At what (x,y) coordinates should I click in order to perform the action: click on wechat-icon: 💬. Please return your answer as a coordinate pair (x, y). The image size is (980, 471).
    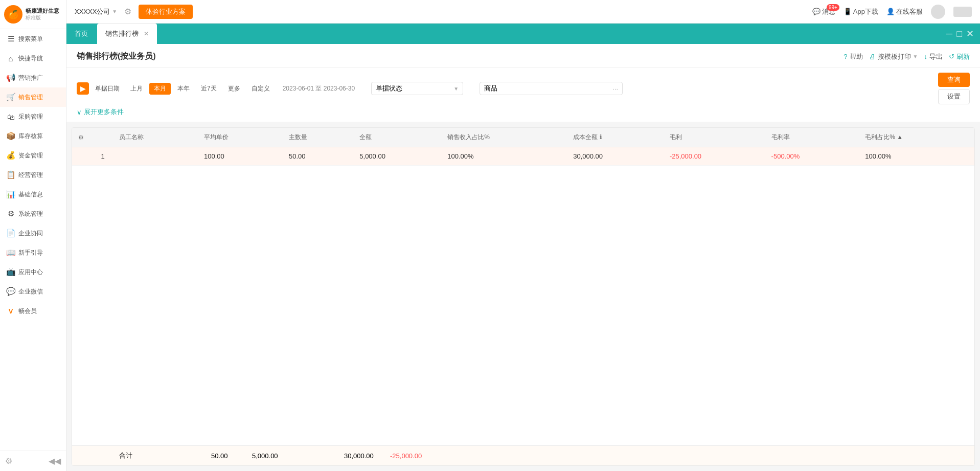
    Looking at the image, I should click on (11, 291).